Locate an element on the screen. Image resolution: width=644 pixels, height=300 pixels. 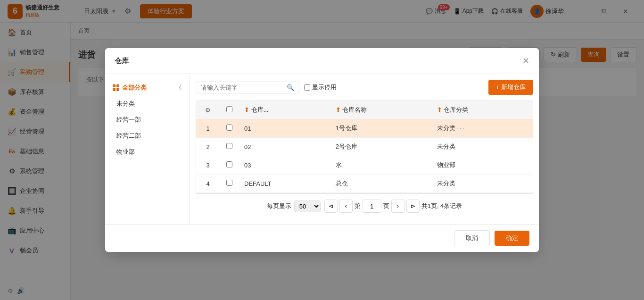
th-checkbox is located at coordinates (229, 110).